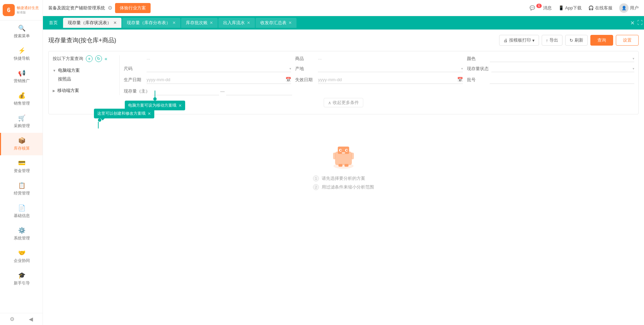 The height and width of the screenshot is (325, 644). What do you see at coordinates (237, 23) in the screenshot?
I see `tab-inout: 出入库流水 ✕` at bounding box center [237, 23].